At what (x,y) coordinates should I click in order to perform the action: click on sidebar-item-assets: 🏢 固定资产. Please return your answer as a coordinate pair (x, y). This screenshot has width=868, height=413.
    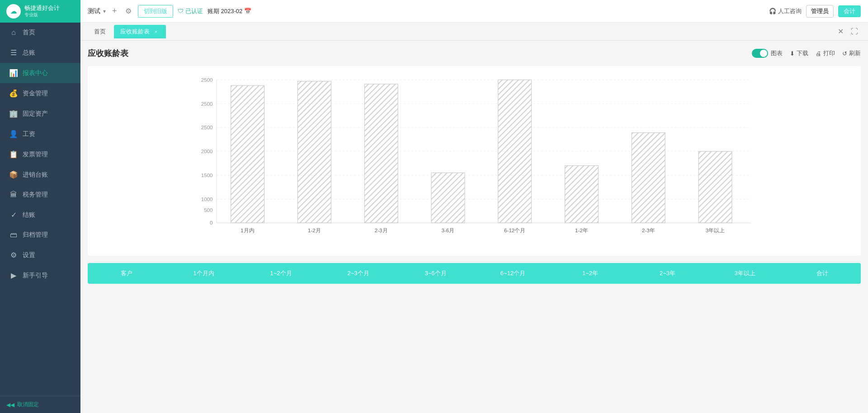
    Looking at the image, I should click on (40, 114).